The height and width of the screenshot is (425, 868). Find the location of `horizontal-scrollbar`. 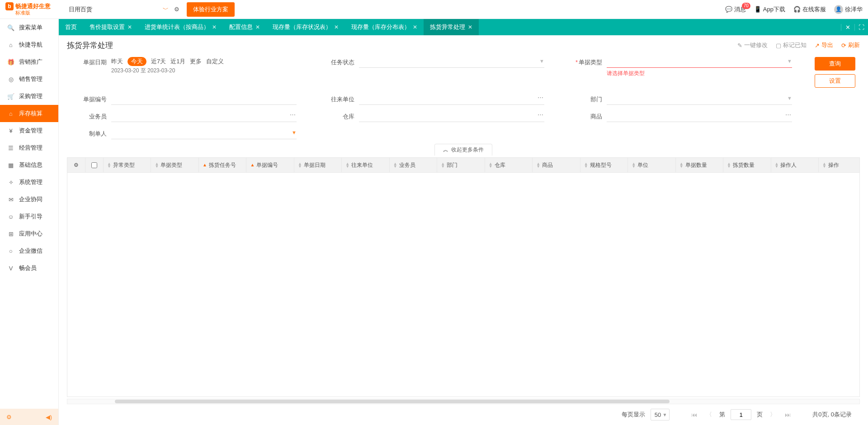

horizontal-scrollbar is located at coordinates (463, 401).